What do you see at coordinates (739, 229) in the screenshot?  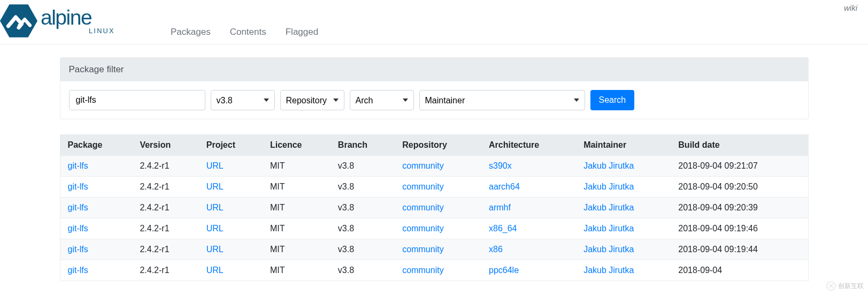 I see `cell-build-date: 2018-09-04 09:19:46` at bounding box center [739, 229].